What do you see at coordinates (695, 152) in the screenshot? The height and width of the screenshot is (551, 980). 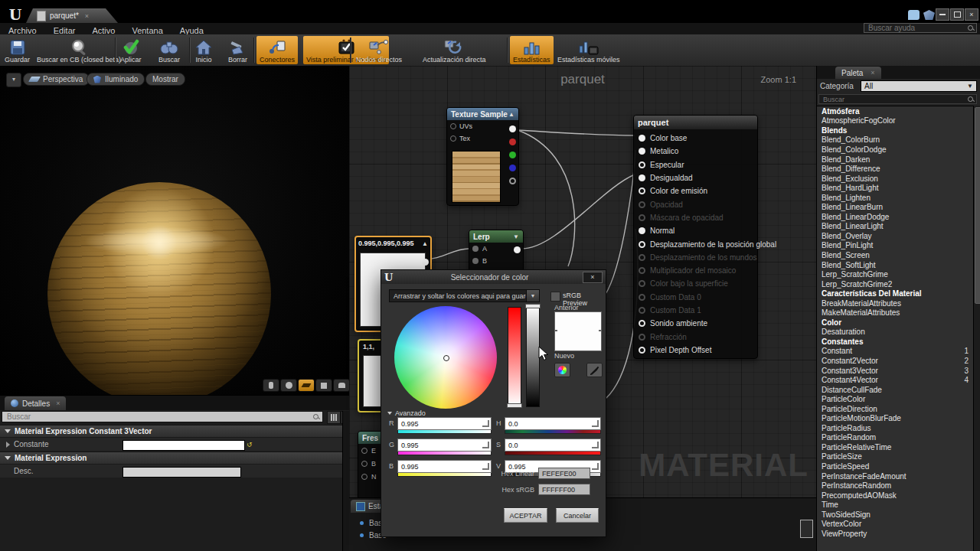 I see `material-output-pin-row: Metalico` at bounding box center [695, 152].